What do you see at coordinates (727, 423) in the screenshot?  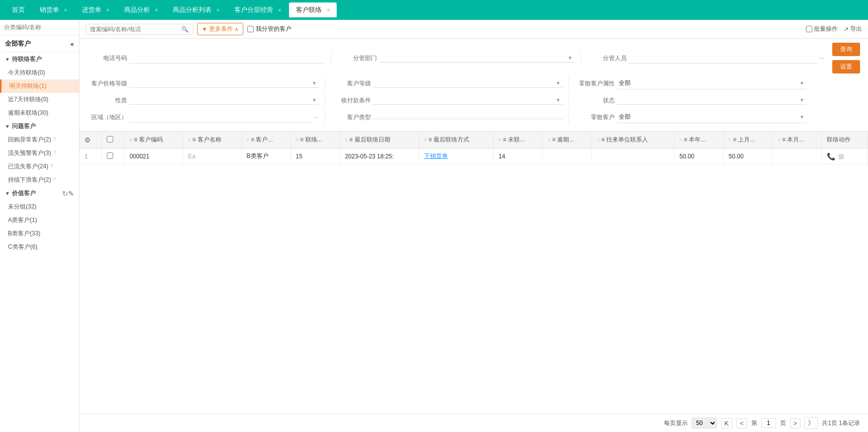 I see `first-page-btn: K` at bounding box center [727, 423].